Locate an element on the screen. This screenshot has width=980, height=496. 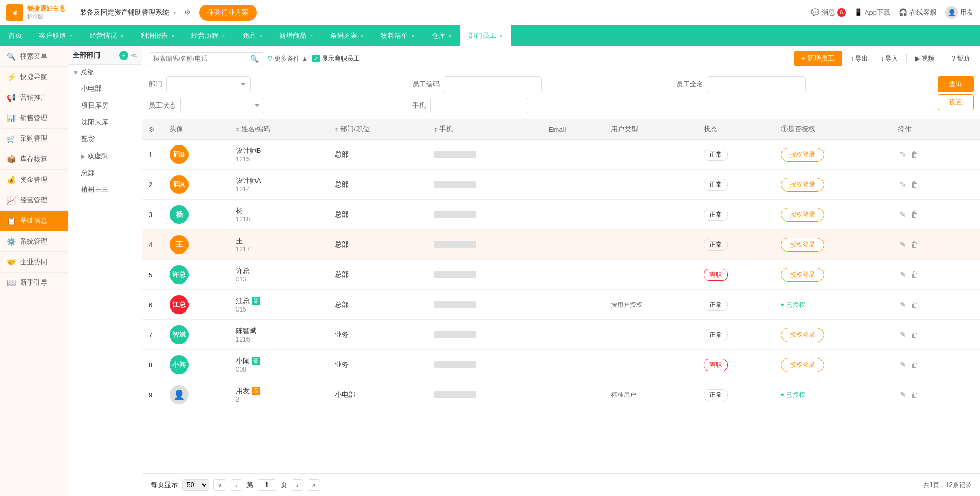
tree-item-pei-huo: 配货 is located at coordinates (105, 139).